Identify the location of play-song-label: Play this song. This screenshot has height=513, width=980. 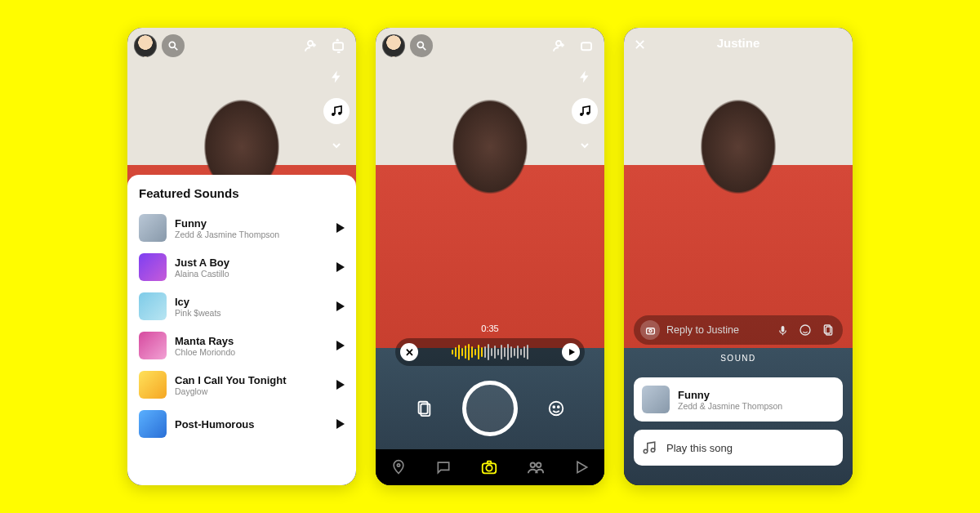
(699, 448).